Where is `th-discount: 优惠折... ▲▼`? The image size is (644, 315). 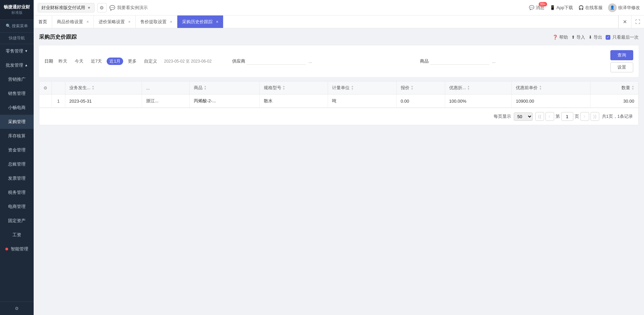
th-discount: 优惠折... ▲▼ is located at coordinates (478, 88).